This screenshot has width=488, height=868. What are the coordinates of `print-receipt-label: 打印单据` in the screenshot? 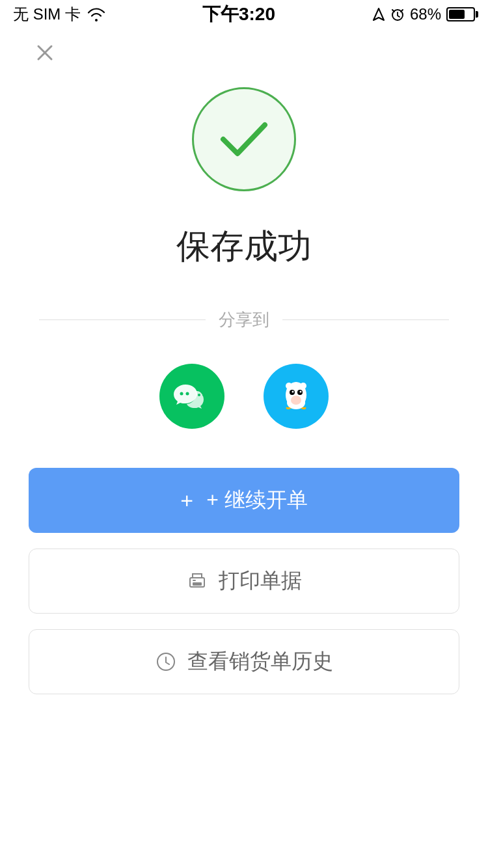 It's located at (260, 581).